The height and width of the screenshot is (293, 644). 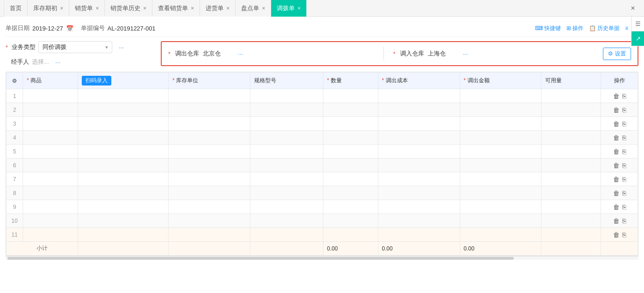 What do you see at coordinates (638, 24) in the screenshot?
I see `panel-list-icon: ☰` at bounding box center [638, 24].